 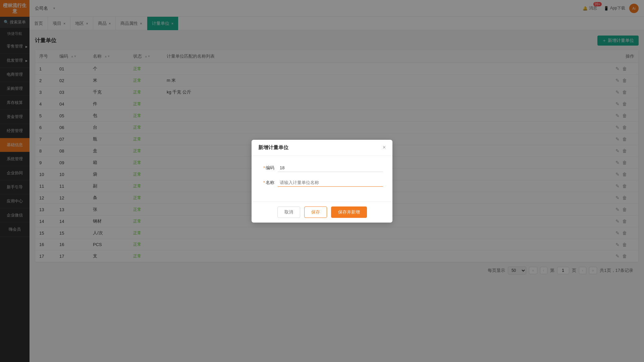 I want to click on modal-body: 编码 名称, so click(x=322, y=179).